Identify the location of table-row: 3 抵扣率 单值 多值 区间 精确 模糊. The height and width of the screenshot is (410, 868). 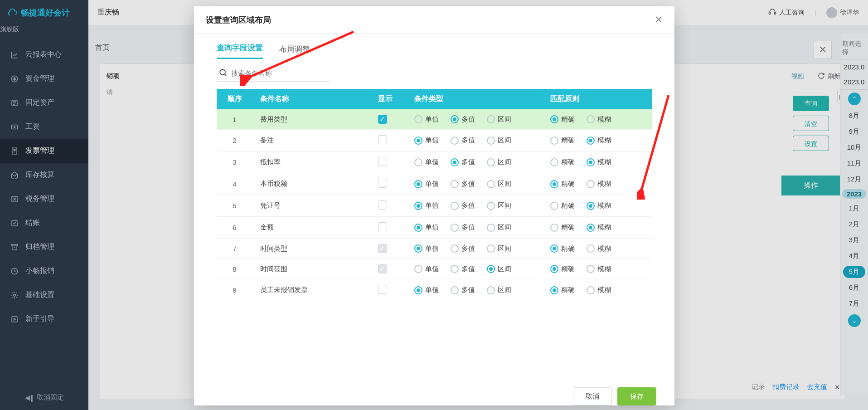
(434, 162).